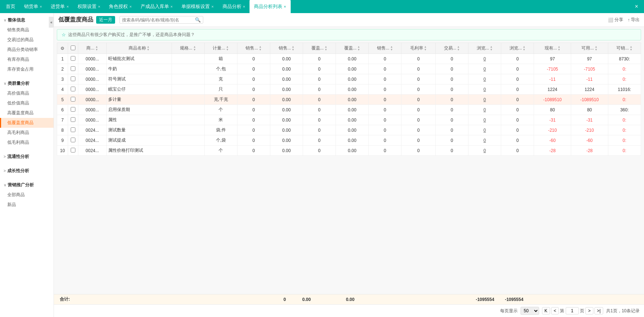 Image resolution: width=644 pixels, height=317 pixels. I want to click on sidebar-item-sales-goods: 销售类商品, so click(27, 30).